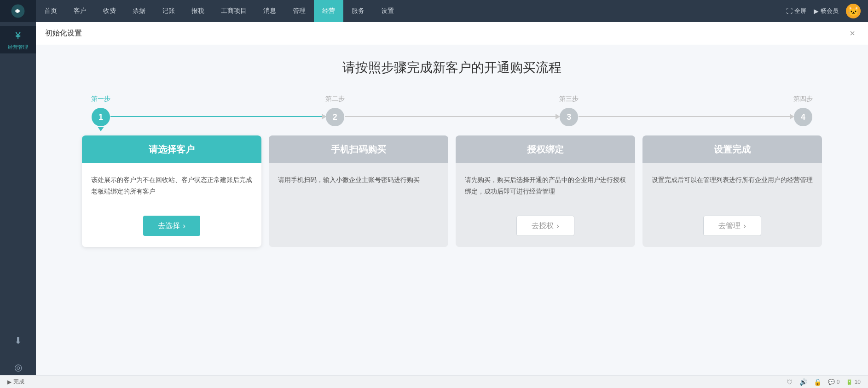 This screenshot has width=868, height=388. What do you see at coordinates (411, 11) in the screenshot?
I see `nav-items: 首页 客户 收费 票据 记账 报税 工商项目 消息 管理 经营 服务 设置` at bounding box center [411, 11].